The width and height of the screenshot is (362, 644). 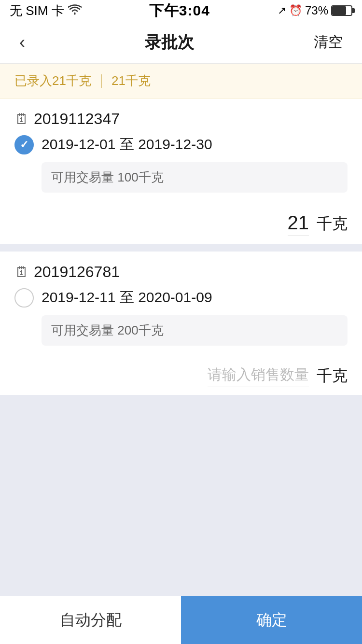 What do you see at coordinates (45, 11) in the screenshot?
I see `status-carrier: 无 SIM 卡` at bounding box center [45, 11].